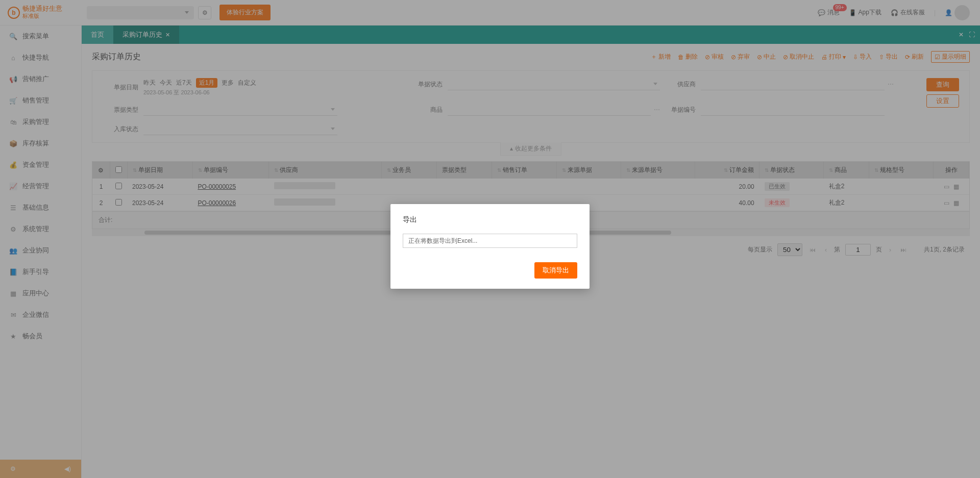 Image resolution: width=980 pixels, height=478 pixels. What do you see at coordinates (556, 270) in the screenshot?
I see `cancel-export-button: 取消导出` at bounding box center [556, 270].